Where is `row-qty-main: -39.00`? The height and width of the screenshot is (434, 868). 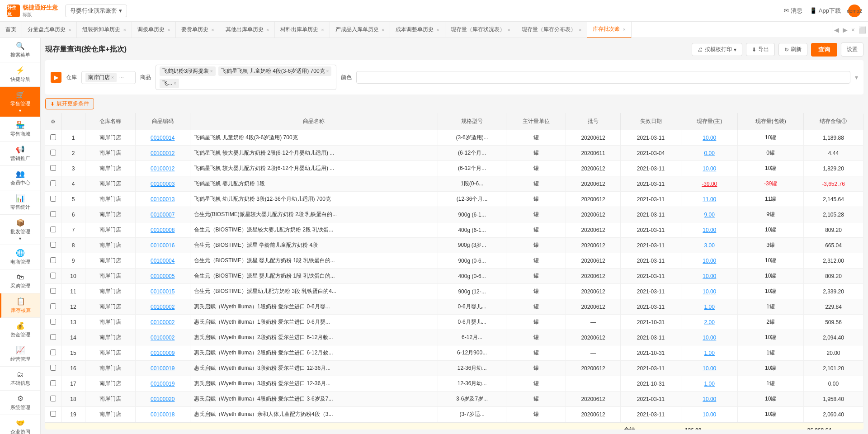
row-qty-main: -39.00 is located at coordinates (710, 184).